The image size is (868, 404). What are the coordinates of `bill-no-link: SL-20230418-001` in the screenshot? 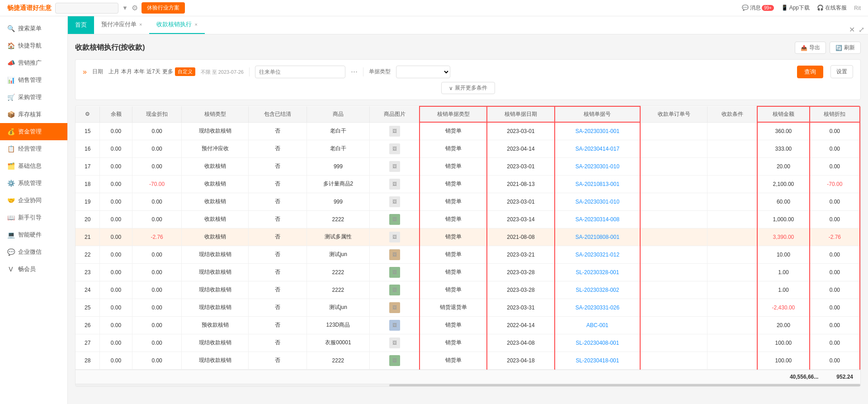 It's located at (597, 361).